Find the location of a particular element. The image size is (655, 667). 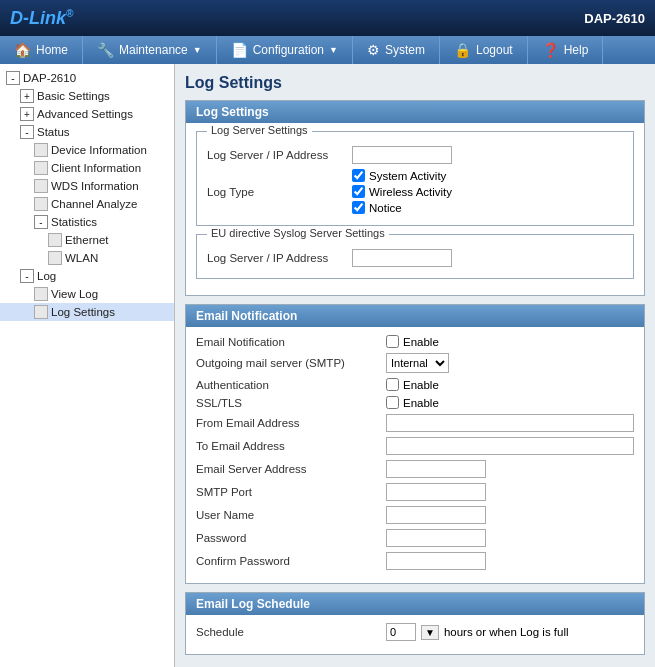

schedule-row: Schedule ▼ hours or when Log is full is located at coordinates (415, 632).